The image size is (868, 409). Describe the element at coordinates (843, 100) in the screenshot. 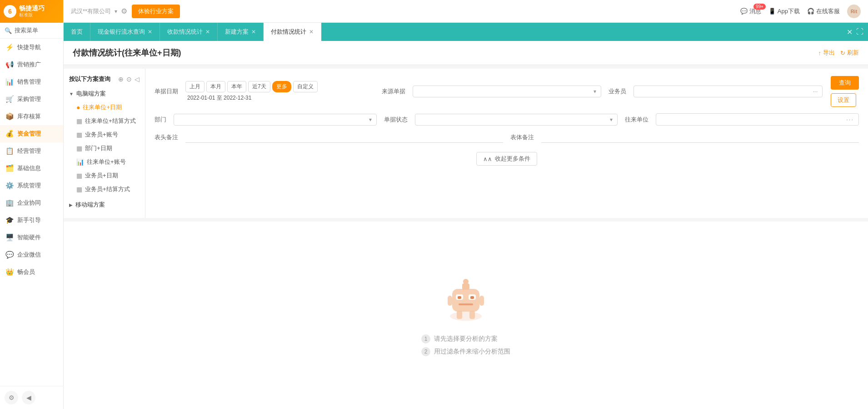

I see `settings-btn: 设置` at that location.